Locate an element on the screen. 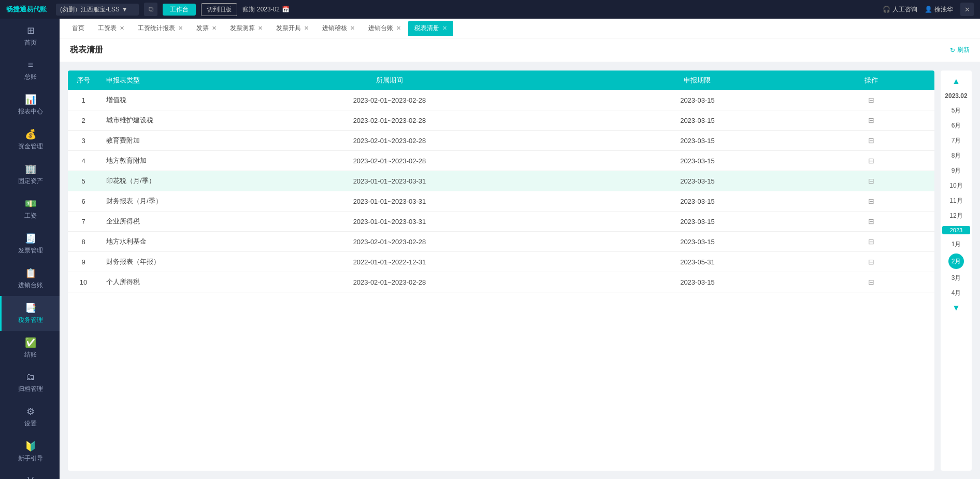 This screenshot has width=980, height=479. side-panel-month-12: 12月 is located at coordinates (956, 216).